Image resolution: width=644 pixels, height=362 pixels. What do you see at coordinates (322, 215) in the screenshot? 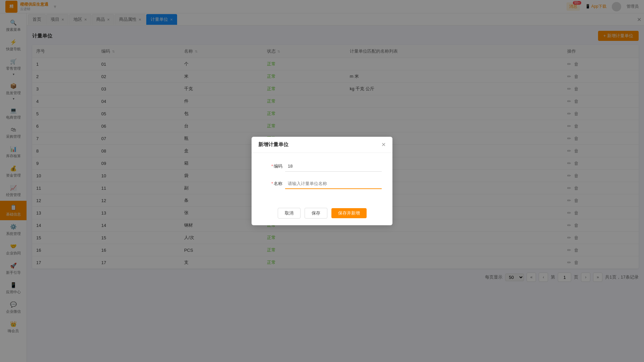
I see `modal-footer: 取消 保存 保存并新增` at bounding box center [322, 215].